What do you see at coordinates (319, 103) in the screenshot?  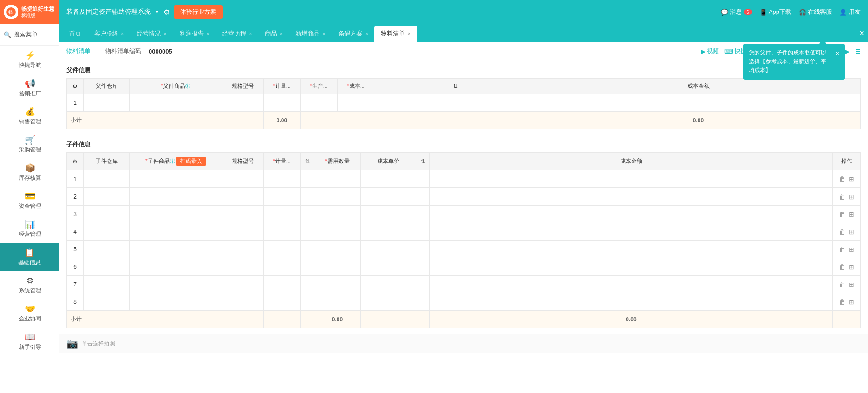 I see `parent-prod-cell` at bounding box center [319, 103].